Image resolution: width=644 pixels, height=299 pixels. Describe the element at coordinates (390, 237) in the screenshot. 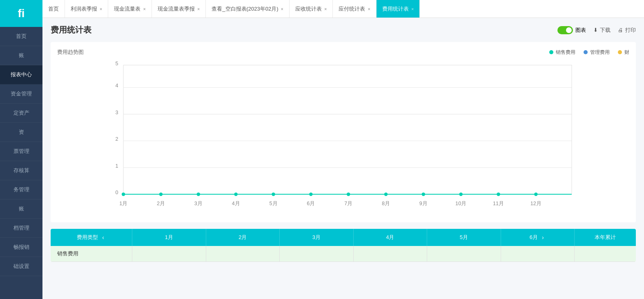

I see `th-m4: 4月` at that location.